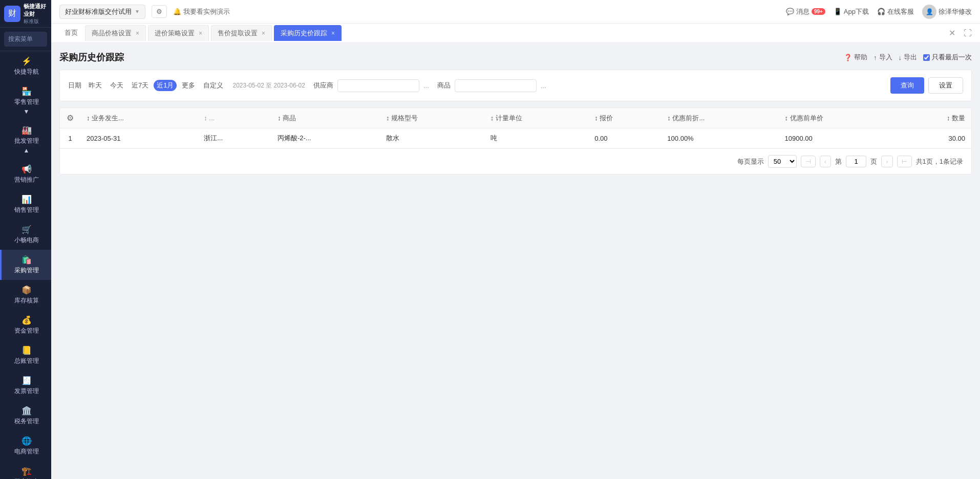  I want to click on unit-sort: ↕ 计量单位, so click(537, 118).